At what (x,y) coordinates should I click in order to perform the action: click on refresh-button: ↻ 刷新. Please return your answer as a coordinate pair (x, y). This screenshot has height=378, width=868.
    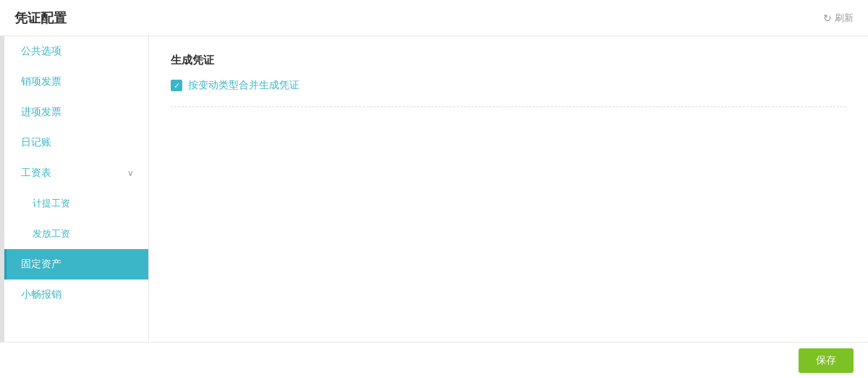
    Looking at the image, I should click on (838, 18).